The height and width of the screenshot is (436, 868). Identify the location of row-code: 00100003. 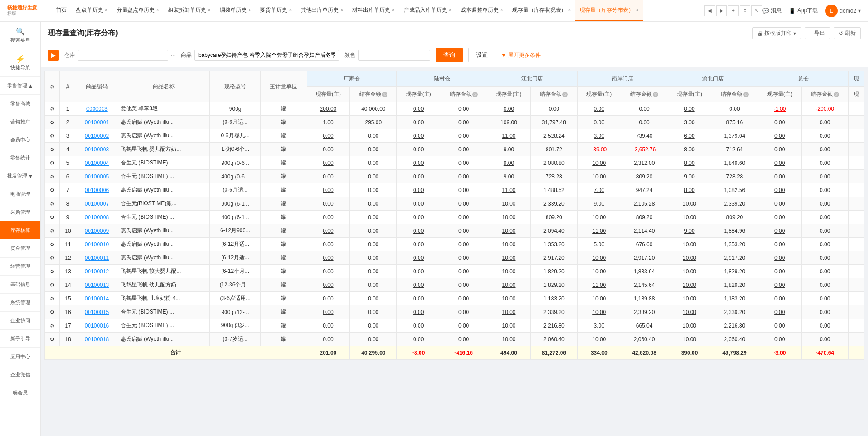
(97, 150).